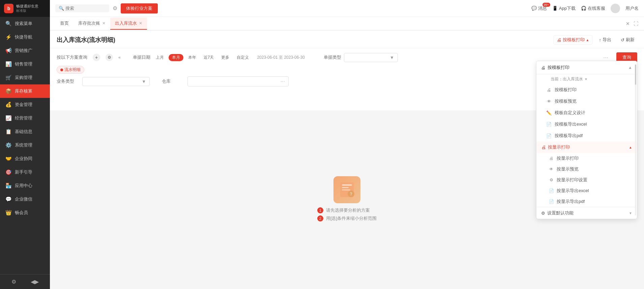 The height and width of the screenshot is (289, 644). I want to click on maximize-icon: ⛶, so click(636, 24).